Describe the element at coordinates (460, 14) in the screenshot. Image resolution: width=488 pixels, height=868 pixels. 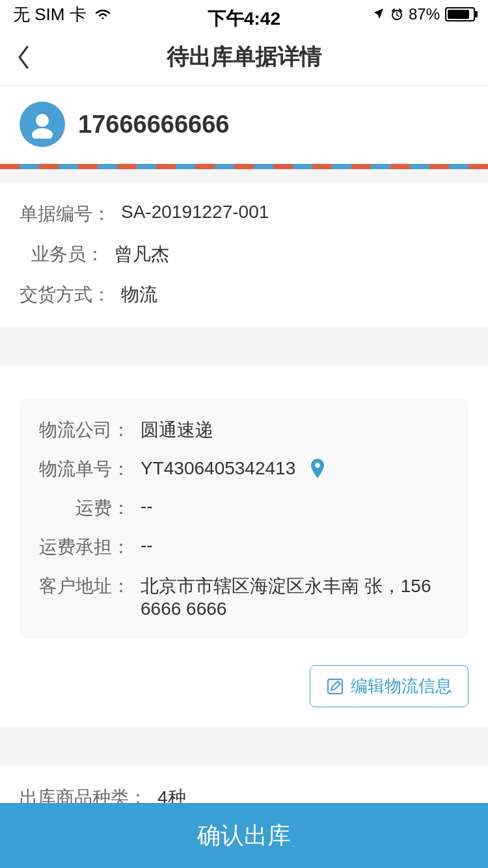
I see `battery-icon` at that location.